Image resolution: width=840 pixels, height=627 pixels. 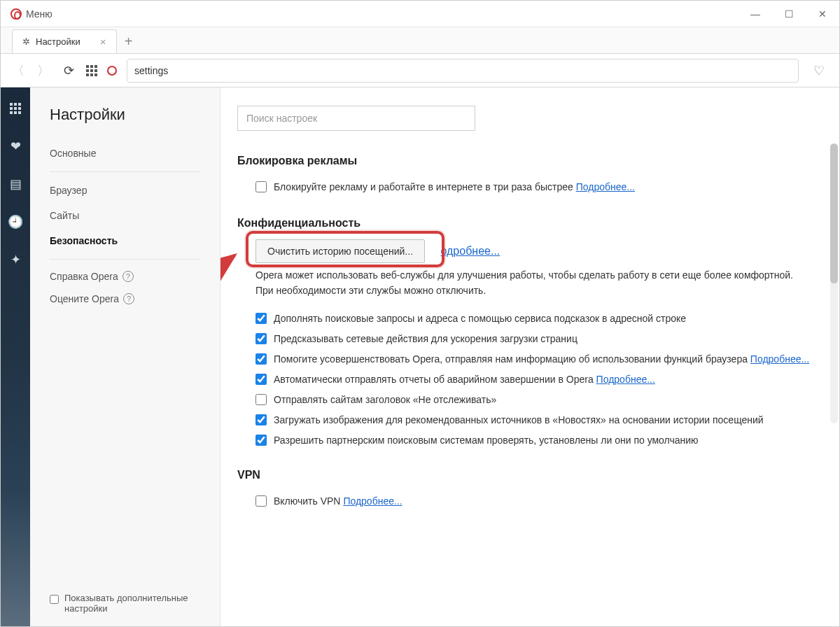 What do you see at coordinates (526, 475) in the screenshot?
I see `section-vpn-title: VPN` at bounding box center [526, 475].